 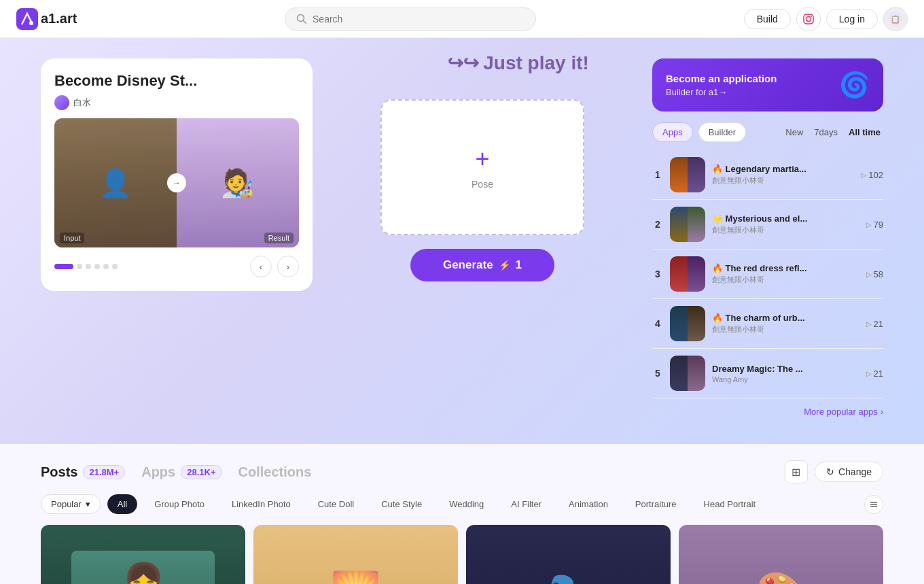 I want to click on app-plays-3: ▷ 58, so click(x=875, y=275).